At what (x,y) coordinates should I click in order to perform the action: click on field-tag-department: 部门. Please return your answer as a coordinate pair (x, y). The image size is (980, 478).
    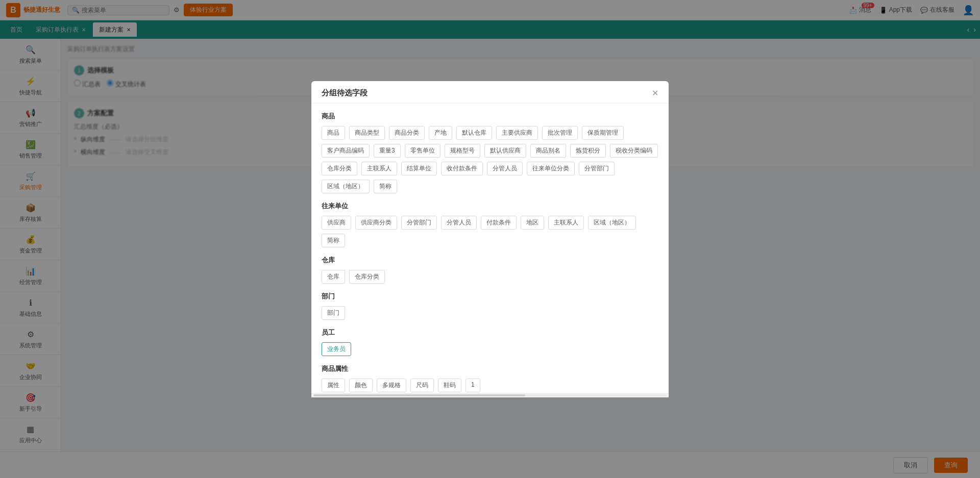
    Looking at the image, I should click on (333, 313).